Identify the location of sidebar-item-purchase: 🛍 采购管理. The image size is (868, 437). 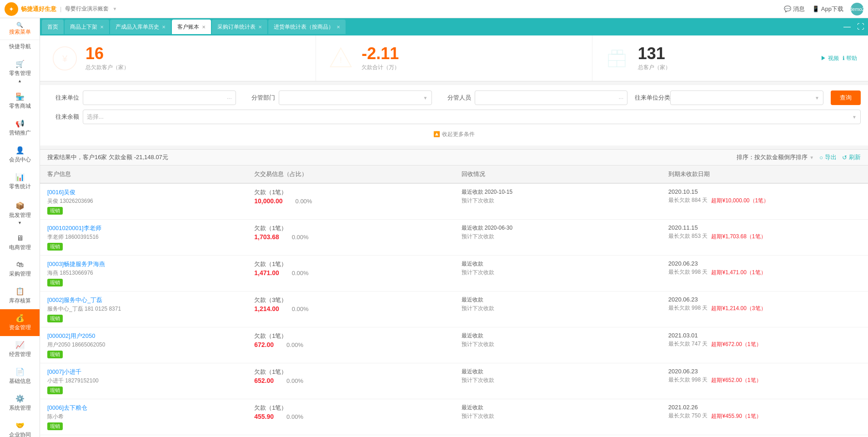
(20, 269).